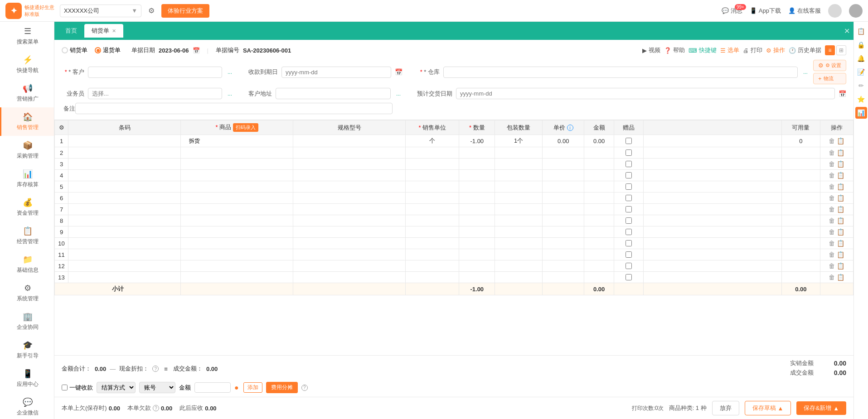 The image size is (868, 419). What do you see at coordinates (27, 64) in the screenshot?
I see `sidebar-item-quick-nav: ⚡ 快捷导航` at bounding box center [27, 64].